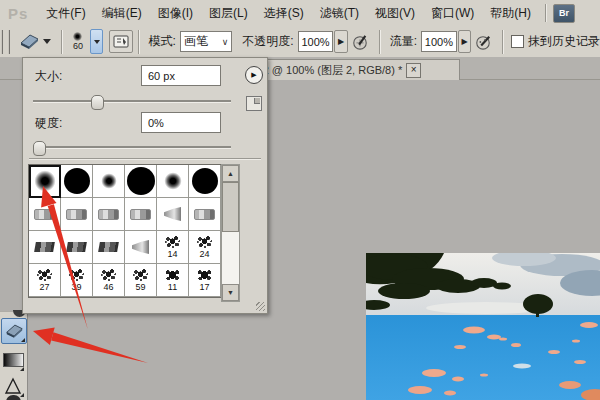 Image resolution: width=600 pixels, height=400 pixels. Describe the element at coordinates (404, 42) in the screenshot. I see `flow-label: 流量:` at that location.